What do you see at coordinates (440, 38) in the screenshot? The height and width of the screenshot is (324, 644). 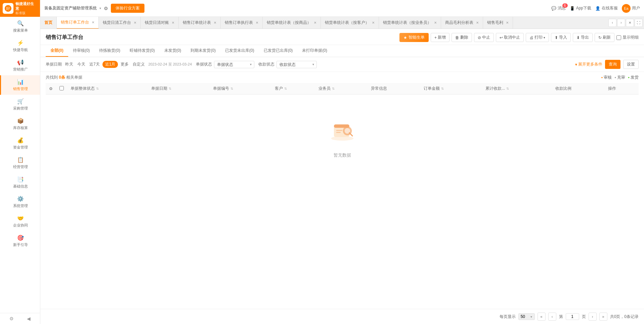 I see `add-btn: + 新增` at bounding box center [440, 38].